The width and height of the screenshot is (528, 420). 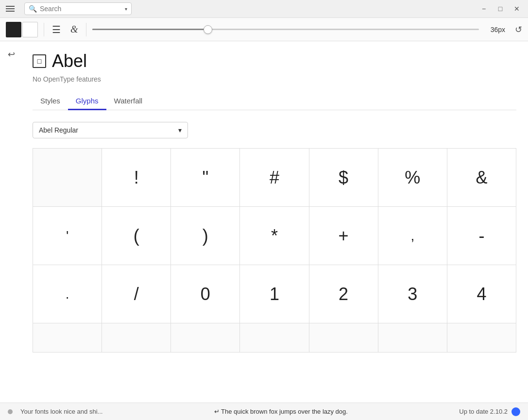 I want to click on tab-waterfall: Waterfall, so click(x=128, y=101).